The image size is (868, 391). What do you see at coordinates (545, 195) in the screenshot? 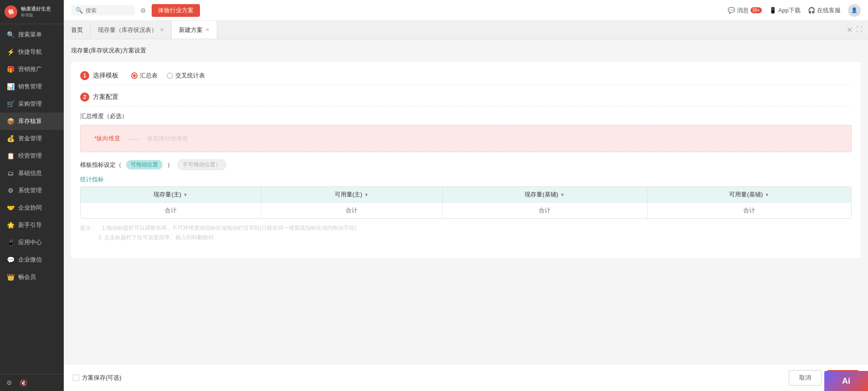
I see `col-header-3: 现存量(基辅) ▼` at bounding box center [545, 195].